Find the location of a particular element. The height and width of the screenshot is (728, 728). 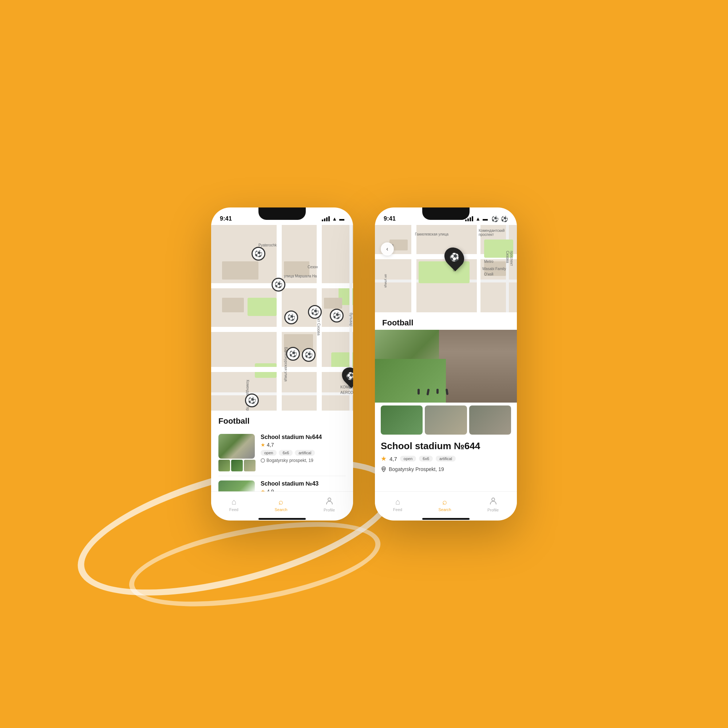

stadium-info-2: School stadium №43 ★ 4,9 open 5х5 artifi… is located at coordinates (303, 486).